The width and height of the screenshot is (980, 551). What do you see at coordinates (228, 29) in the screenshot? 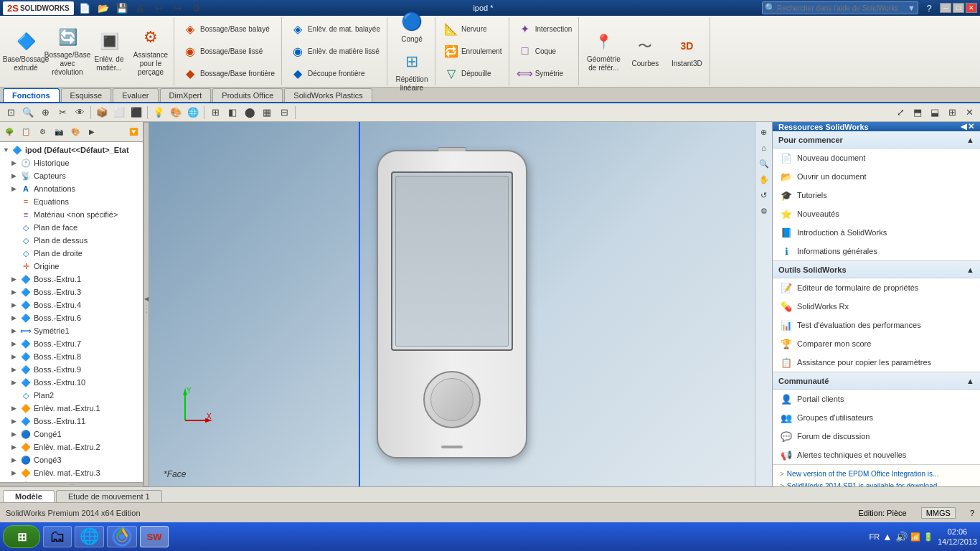
I see `bossage-balaye-btn: ◈ Bossage/Base balayé` at bounding box center [228, 29].